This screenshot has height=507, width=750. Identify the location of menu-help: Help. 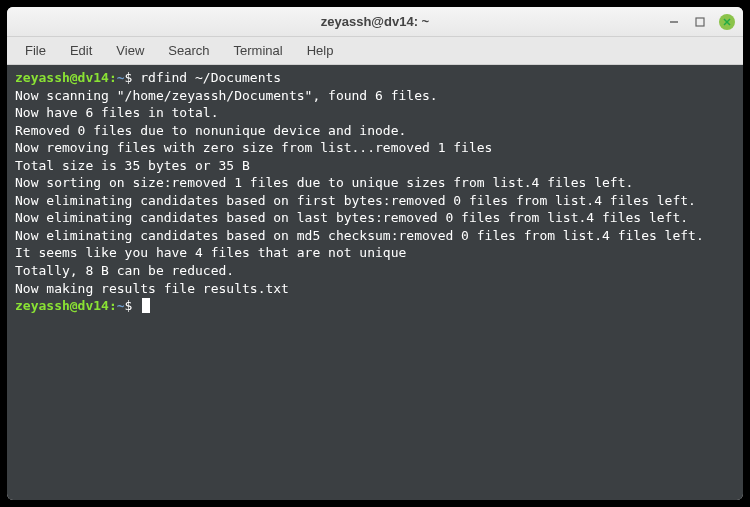
(320, 50).